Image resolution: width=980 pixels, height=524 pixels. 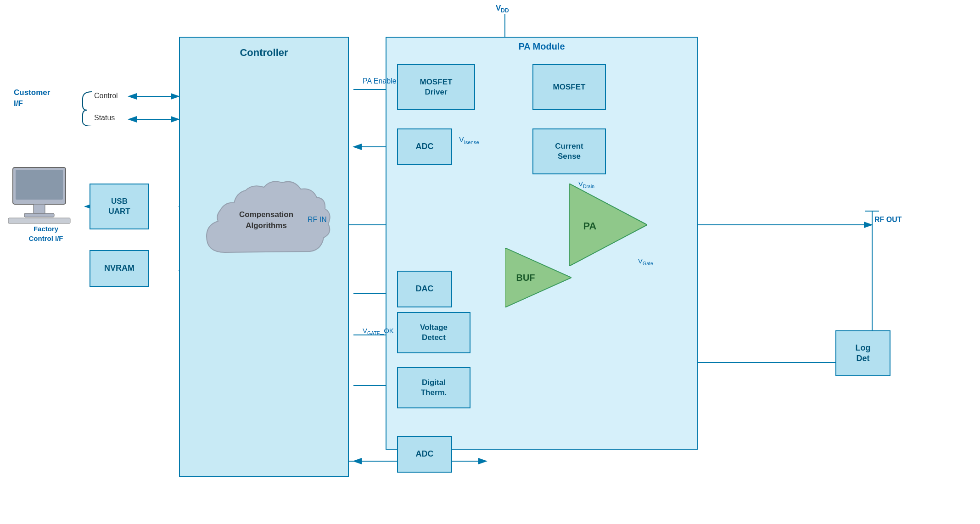 What do you see at coordinates (505, 11) in the screenshot?
I see `vdd-sub: DD` at bounding box center [505, 11].